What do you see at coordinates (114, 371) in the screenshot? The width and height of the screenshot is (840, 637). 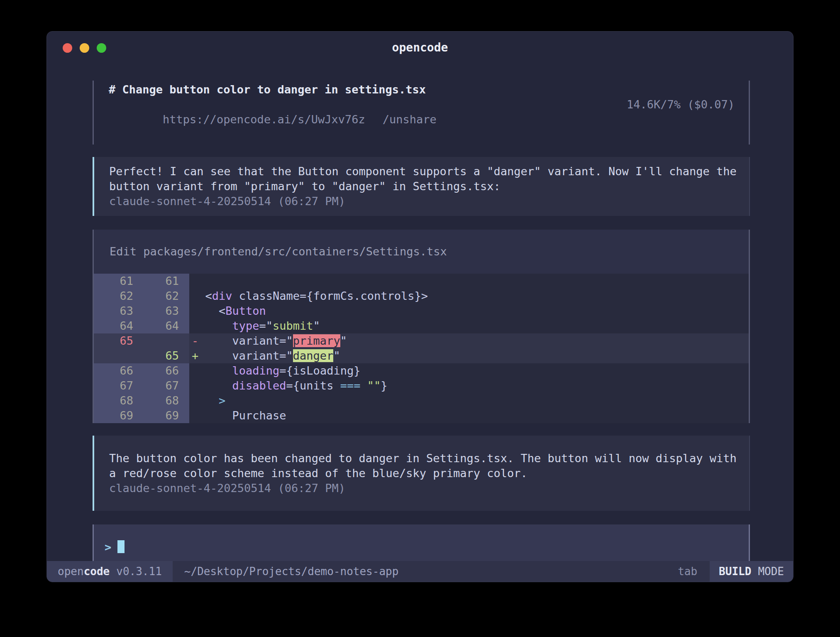 I see `line-number-old: 66` at bounding box center [114, 371].